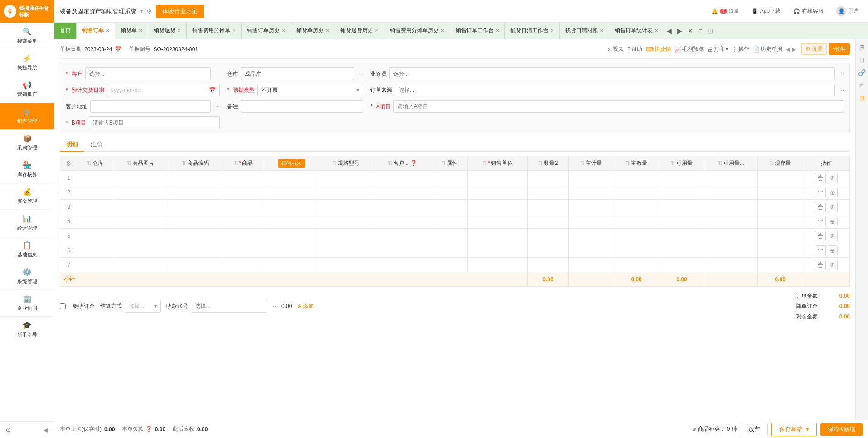 The image size is (868, 438). I want to click on close-tab-fee-history: ✕, so click(442, 31).